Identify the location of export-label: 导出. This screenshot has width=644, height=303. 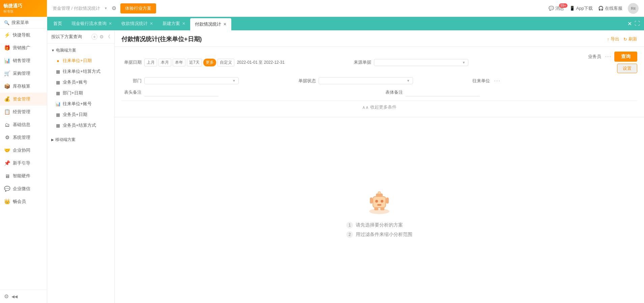
(615, 39).